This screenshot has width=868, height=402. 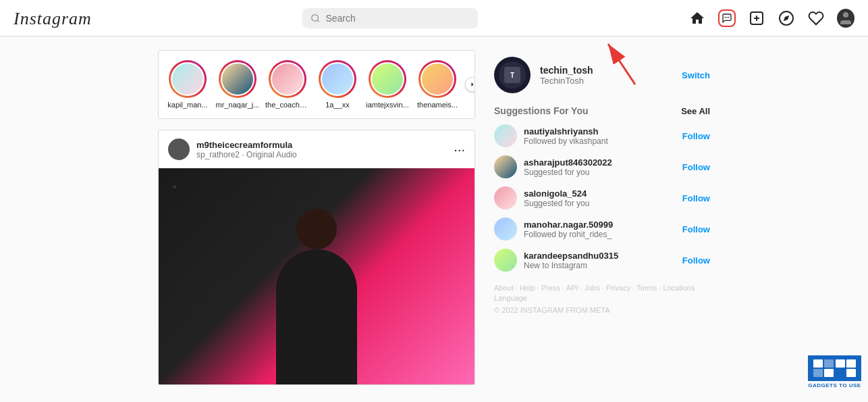 What do you see at coordinates (321, 150) in the screenshot?
I see `post-user-info: m9theicecreamformula sp_rathore2 · Origi…` at bounding box center [321, 150].